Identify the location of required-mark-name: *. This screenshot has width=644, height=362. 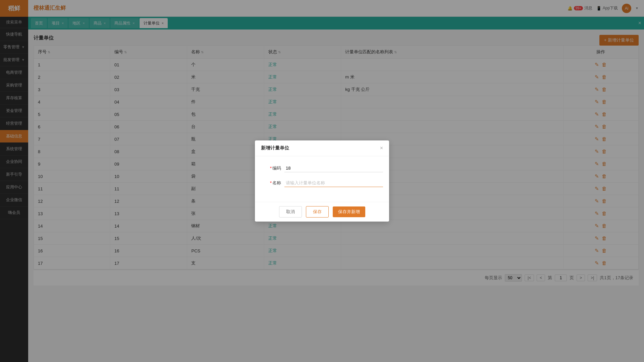
(271, 183).